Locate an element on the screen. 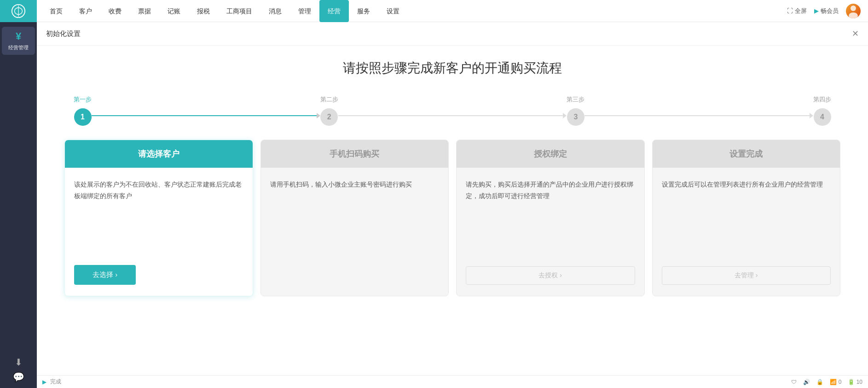 The image size is (868, 388). shield-status-icon: 🛡 is located at coordinates (794, 382).